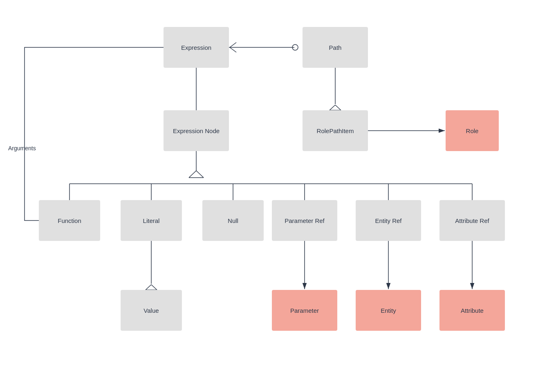  What do you see at coordinates (335, 47) in the screenshot?
I see `node-path: Path` at bounding box center [335, 47].